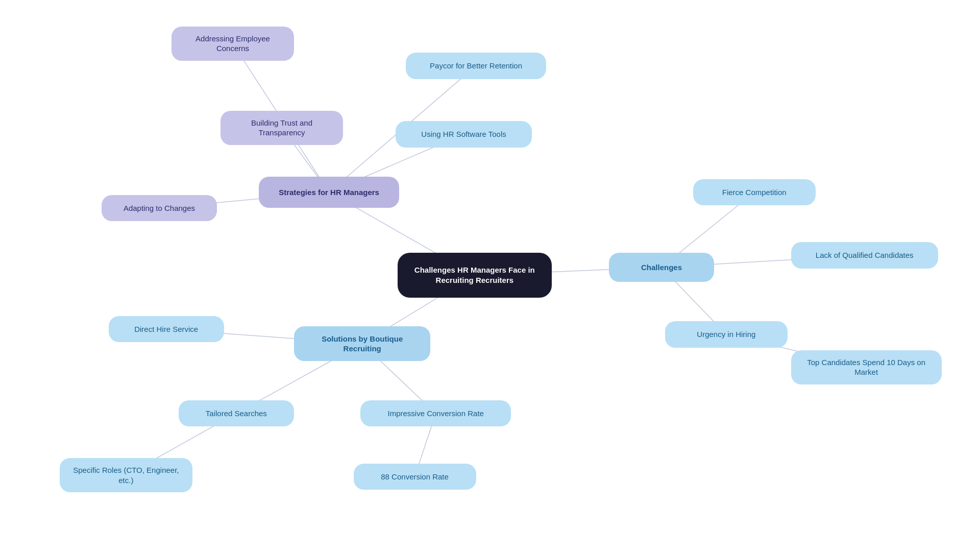  What do you see at coordinates (329, 193) in the screenshot?
I see `node-strategies: Strategies for HR Managers` at bounding box center [329, 193].